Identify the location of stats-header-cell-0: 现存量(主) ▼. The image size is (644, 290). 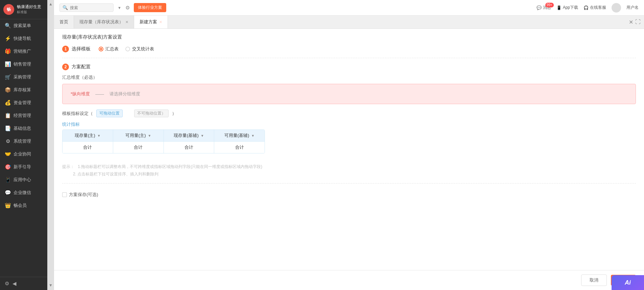
(88, 136).